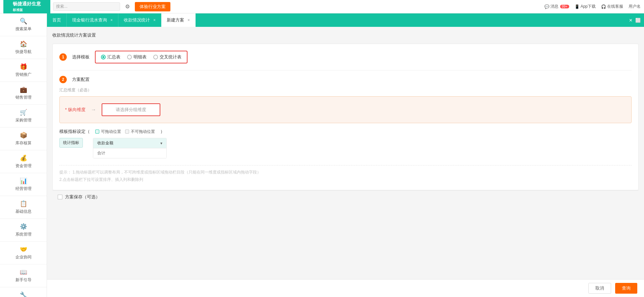 This screenshot has width=644, height=297. I want to click on radio-detail-dot, so click(129, 57).